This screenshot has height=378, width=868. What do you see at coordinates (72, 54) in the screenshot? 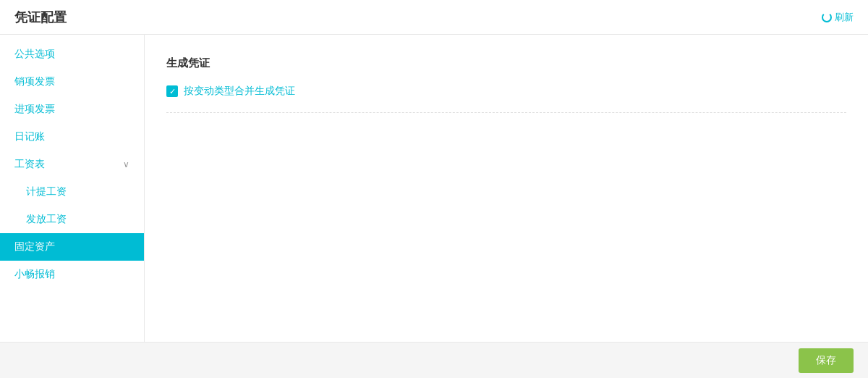
I see `sidebar-item-public: 公共选项` at bounding box center [72, 54].